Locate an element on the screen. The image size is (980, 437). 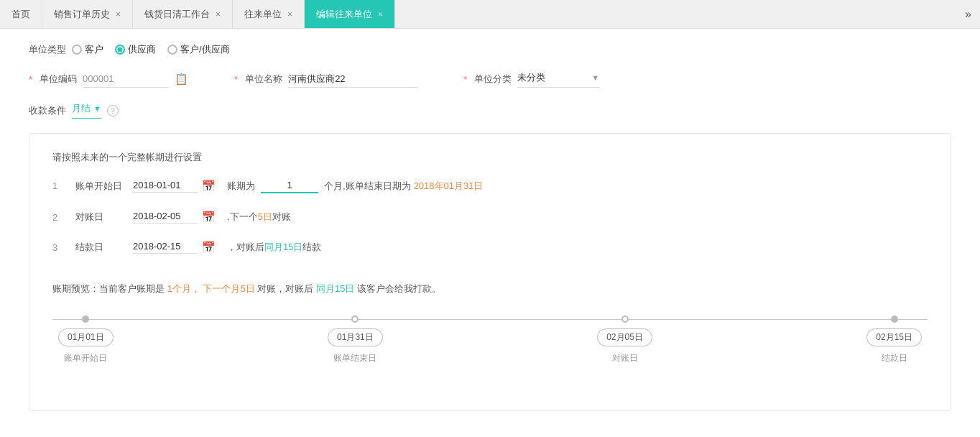
radio-customer: 客户 is located at coordinates (88, 50).